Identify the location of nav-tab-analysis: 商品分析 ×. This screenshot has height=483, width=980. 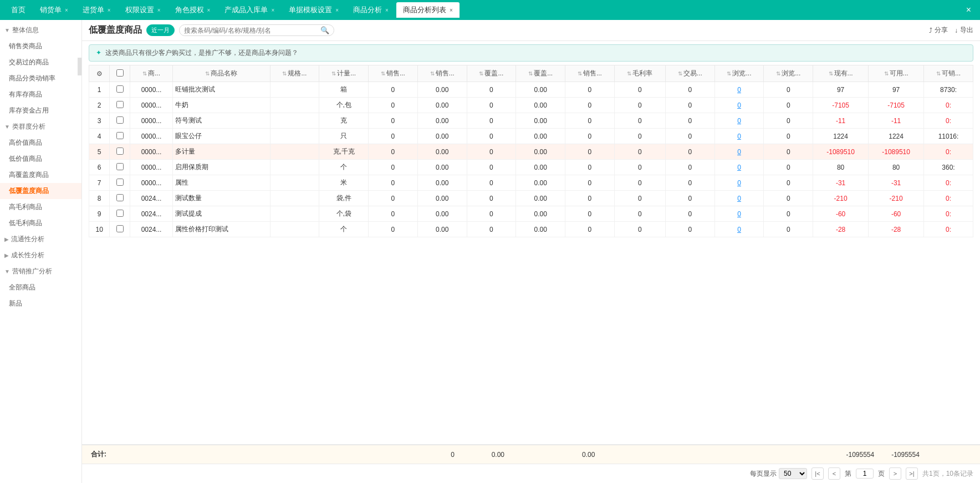
(371, 10).